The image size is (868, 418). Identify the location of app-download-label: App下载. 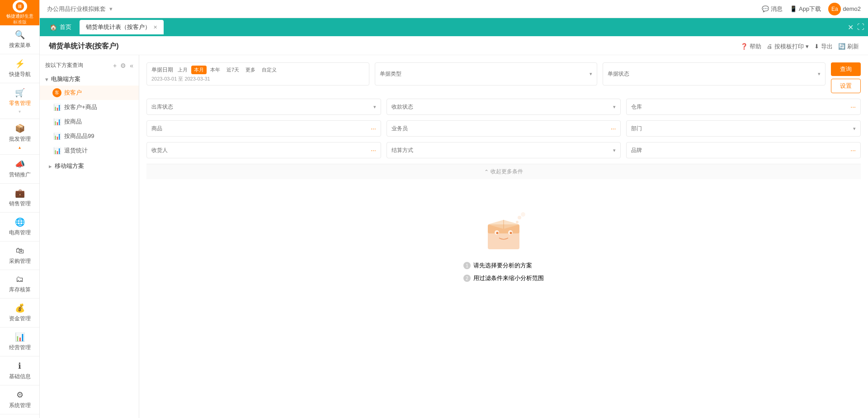
(810, 9).